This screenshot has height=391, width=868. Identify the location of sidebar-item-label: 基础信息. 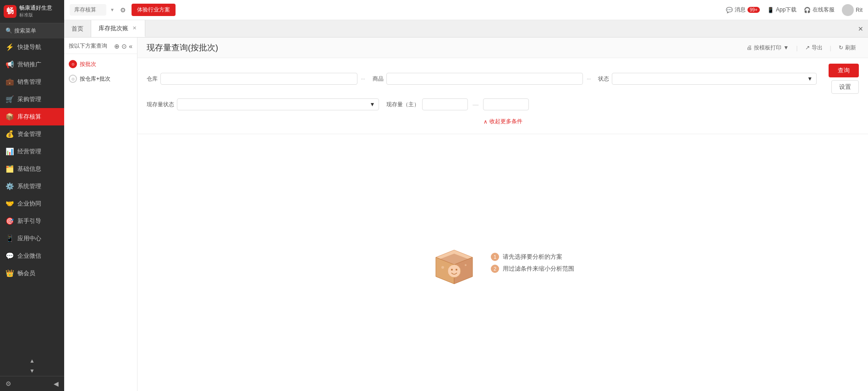
(29, 169).